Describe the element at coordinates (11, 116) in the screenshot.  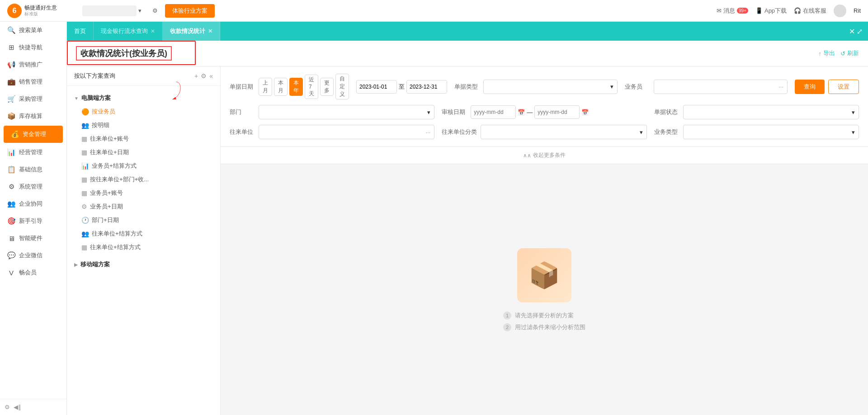
I see `inventory-icon: 📦` at that location.